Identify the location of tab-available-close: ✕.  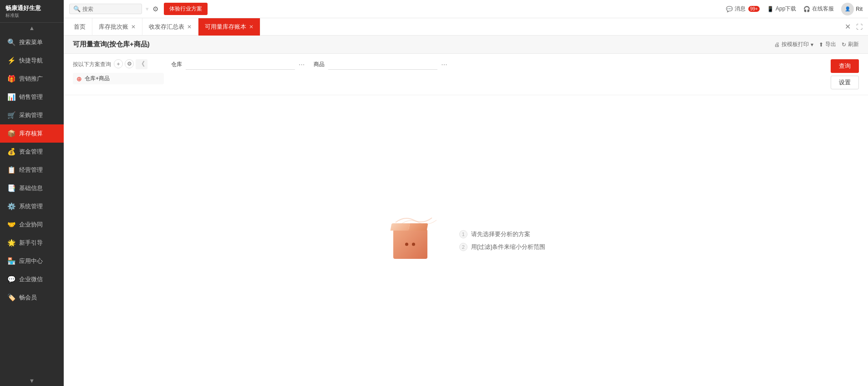
(251, 27).